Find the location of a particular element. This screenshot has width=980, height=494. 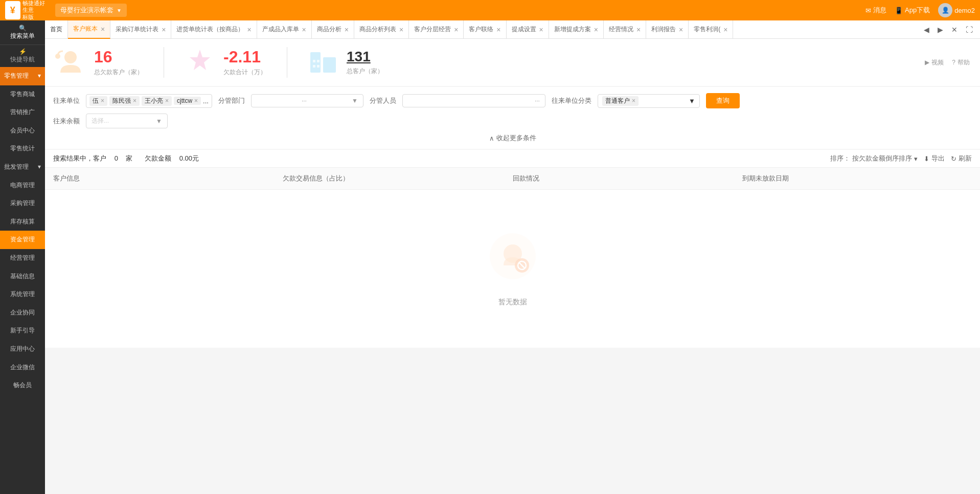

unit-tag-wu: 伍 × is located at coordinates (98, 101).